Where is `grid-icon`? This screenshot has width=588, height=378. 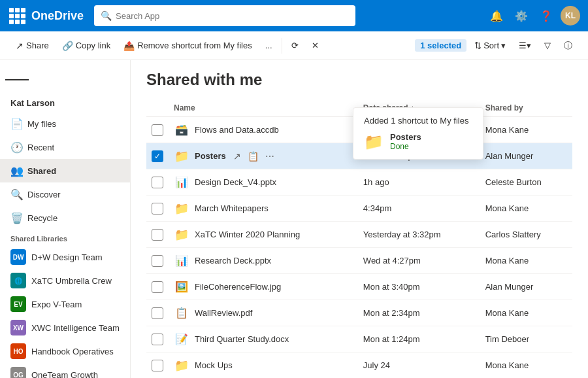 grid-icon is located at coordinates (17, 16).